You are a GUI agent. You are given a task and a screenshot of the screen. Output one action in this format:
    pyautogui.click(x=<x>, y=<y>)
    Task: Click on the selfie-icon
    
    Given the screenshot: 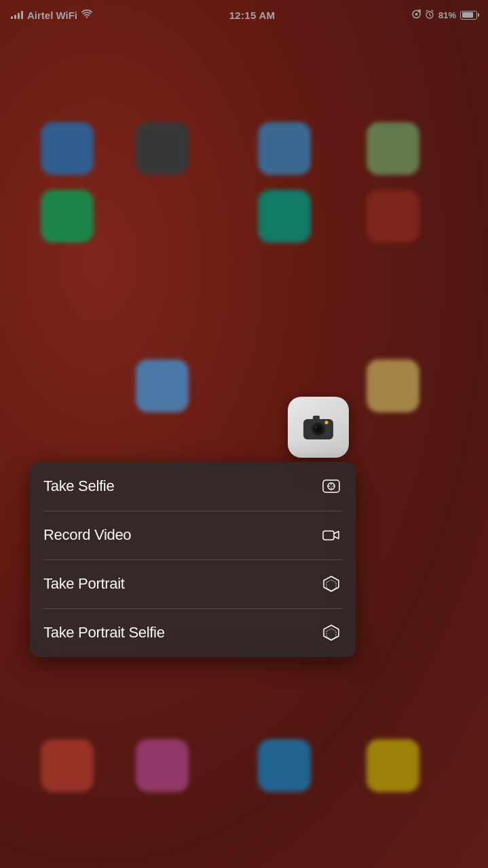 What is the action you would take?
    pyautogui.click(x=331, y=486)
    